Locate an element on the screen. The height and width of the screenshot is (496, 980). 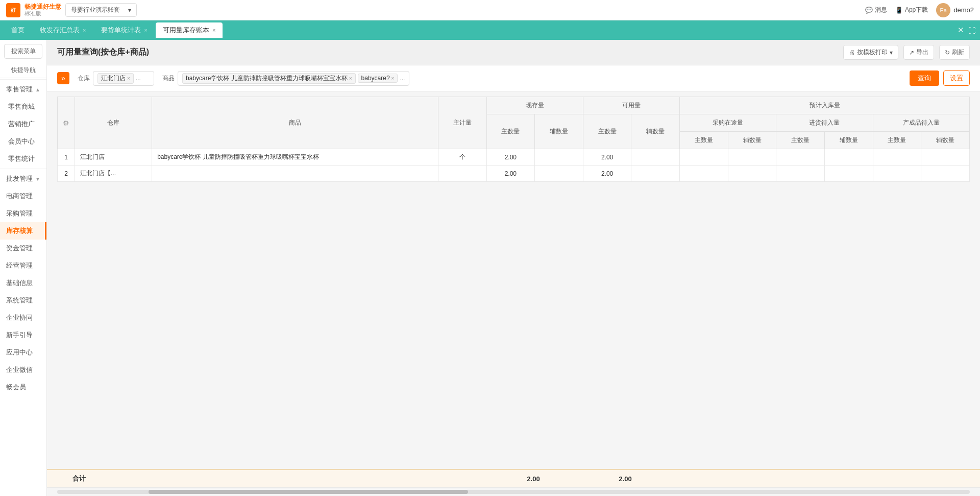
cell-inbound-aux is located at coordinates (848, 174).